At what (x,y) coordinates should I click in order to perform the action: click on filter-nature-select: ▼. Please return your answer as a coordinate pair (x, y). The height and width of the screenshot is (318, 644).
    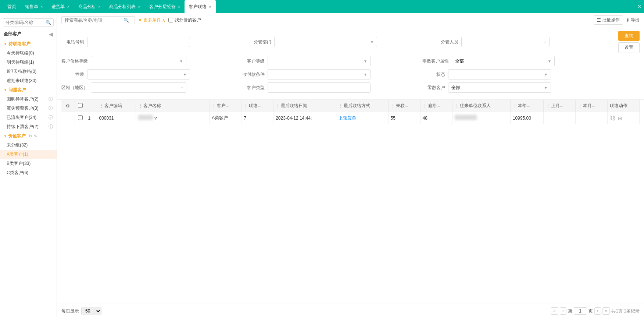
    Looking at the image, I should click on (139, 74).